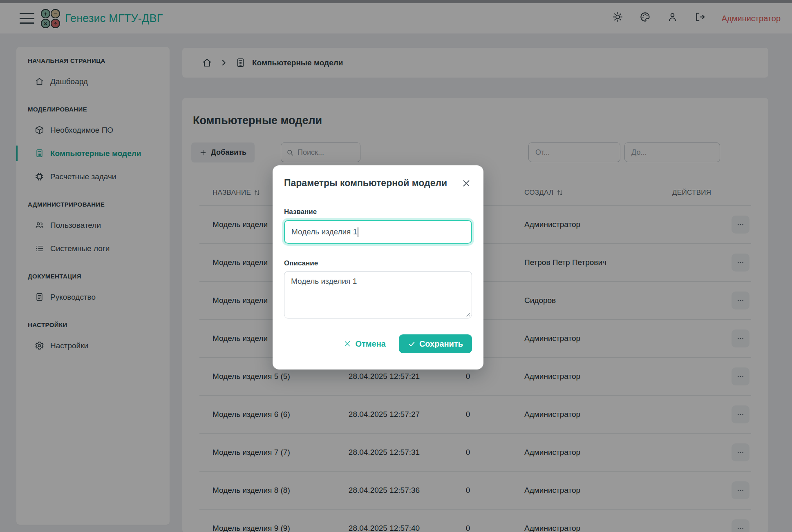 This screenshot has height=532, width=792. Describe the element at coordinates (412, 344) in the screenshot. I see `check-icon` at that location.